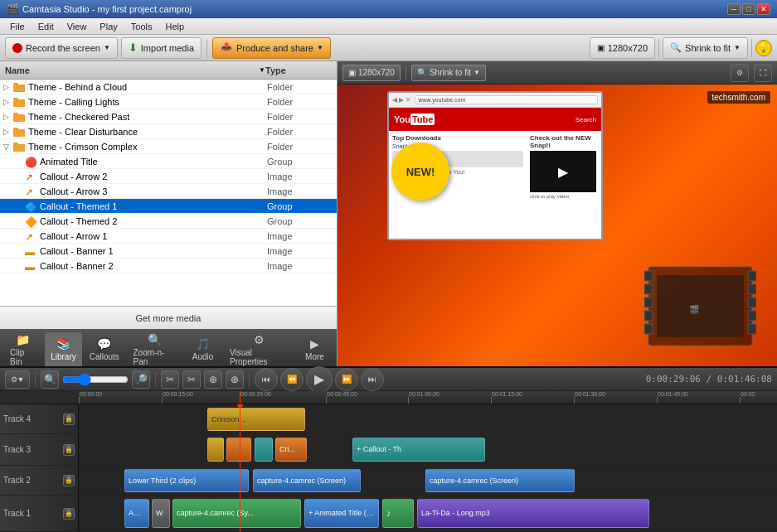  Describe the element at coordinates (740, 73) in the screenshot. I see `preview-settings-button: ⚙` at that location.